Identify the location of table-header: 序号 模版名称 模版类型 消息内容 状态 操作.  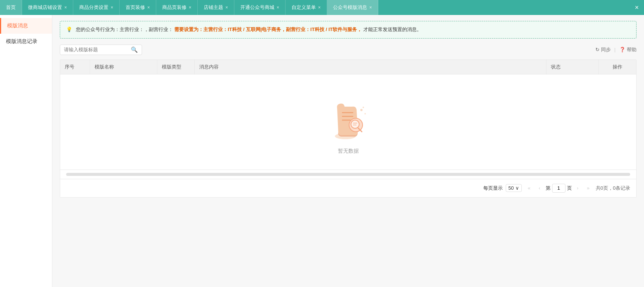
(348, 67).